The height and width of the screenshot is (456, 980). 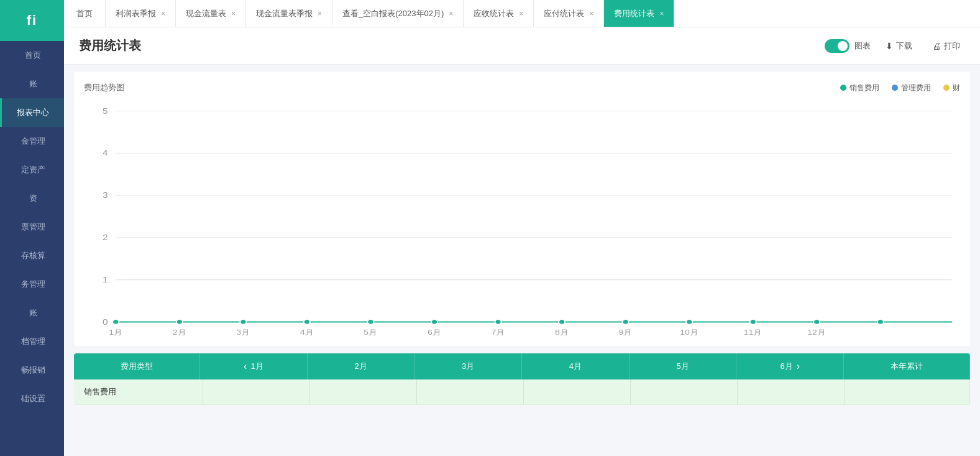 I want to click on sidebar-item-services: 务管理, so click(x=32, y=284).